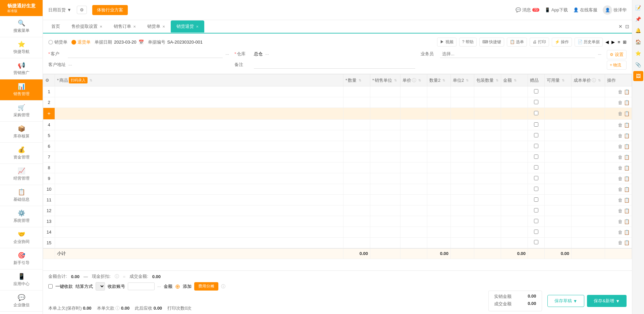 The height and width of the screenshot is (314, 644). I want to click on sidebar-item-quicknav: ⭐ 快捷导航, so click(21, 48).